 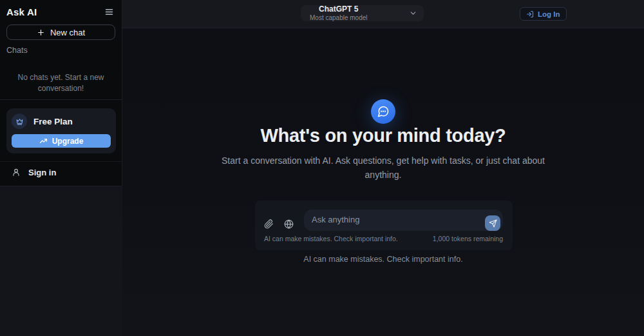 I want to click on plan-name: Free Plan, so click(x=53, y=121).